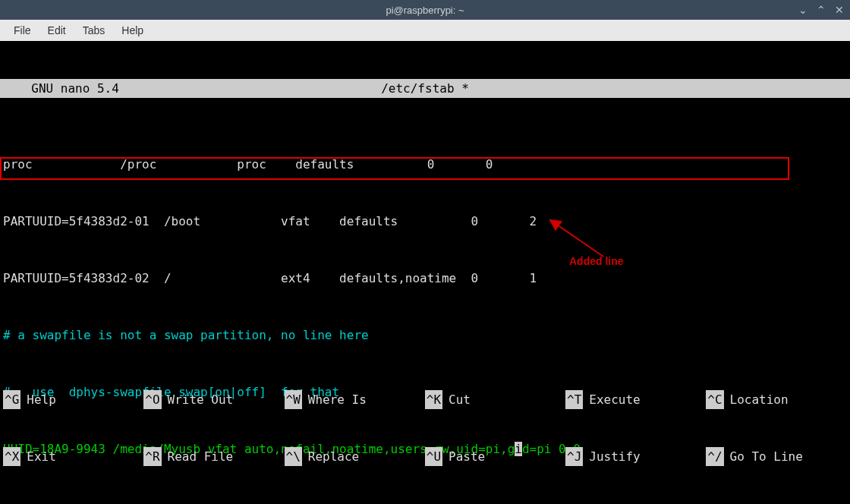 This screenshot has height=504, width=850. Describe the element at coordinates (495, 399) in the screenshot. I see `footer-cut: ^K Cut` at that location.